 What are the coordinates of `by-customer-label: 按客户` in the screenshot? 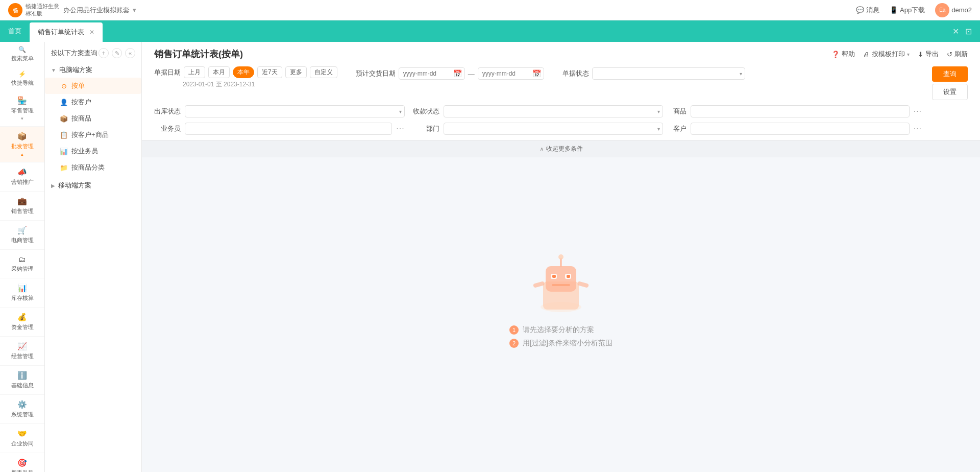 It's located at (82, 102).